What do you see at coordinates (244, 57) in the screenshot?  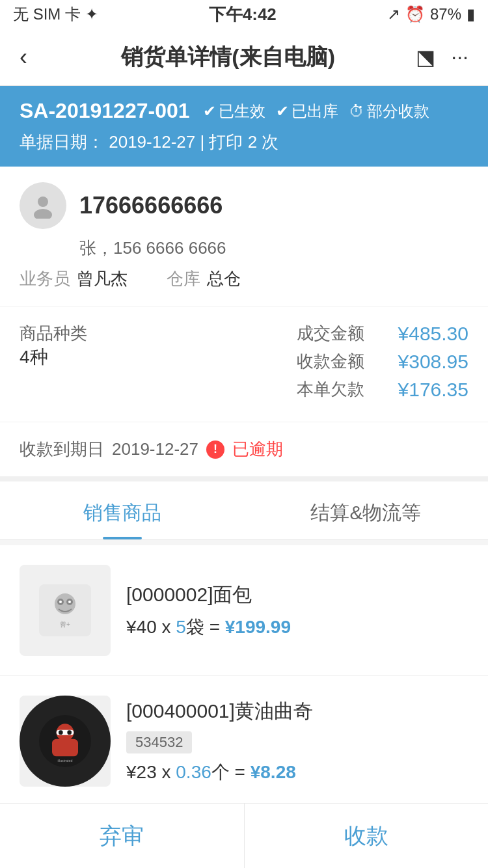 I see `nav-bar: ‹ 销货单详情(来自电脑) ⬔ ···` at bounding box center [244, 57].